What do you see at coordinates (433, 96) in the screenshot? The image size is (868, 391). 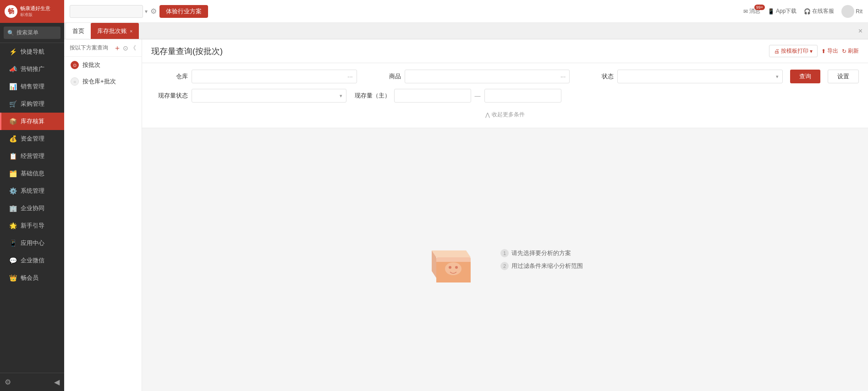 I see `inventory-qty-min-input` at bounding box center [433, 96].